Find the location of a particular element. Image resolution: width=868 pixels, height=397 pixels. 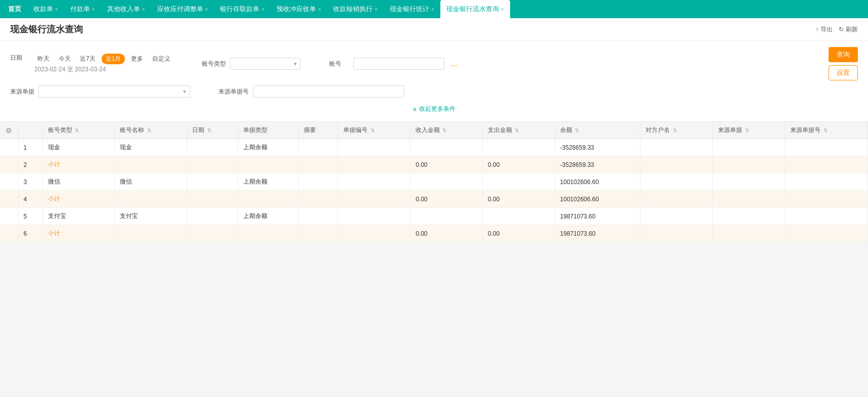

source-doc-select-wrapper is located at coordinates (114, 92).